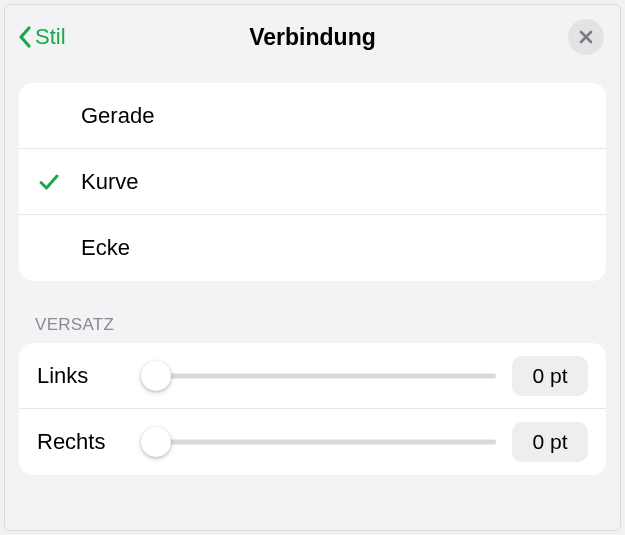 This screenshot has width=625, height=535. Describe the element at coordinates (312, 116) in the screenshot. I see `connection-type-gerade: Gerade` at that location.